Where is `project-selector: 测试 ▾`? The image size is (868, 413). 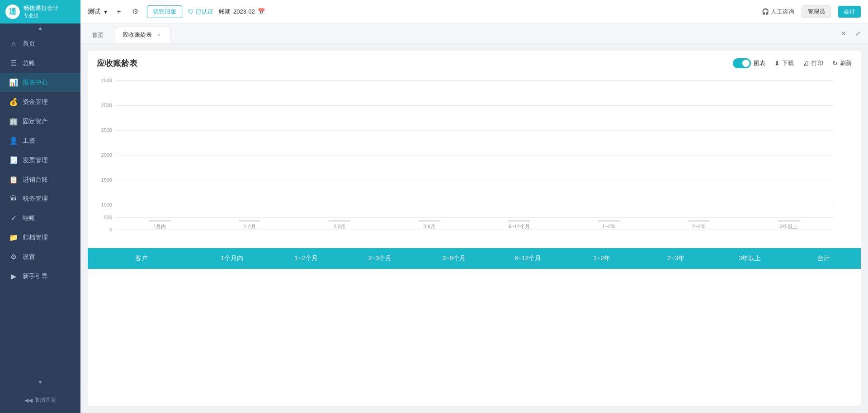 project-selector: 测试 ▾ is located at coordinates (98, 12).